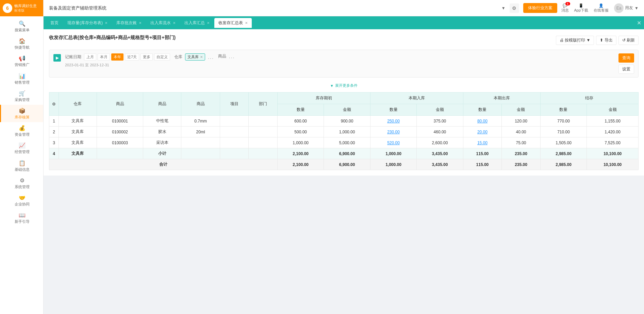 This screenshot has height=314, width=644. What do you see at coordinates (197, 23) in the screenshot?
I see `tab-4: 出入库汇总✕` at bounding box center [197, 23].